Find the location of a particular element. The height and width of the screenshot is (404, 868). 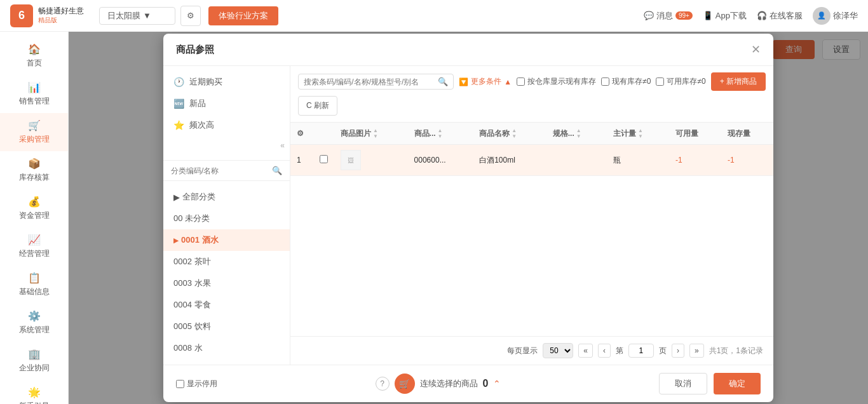

row-check is located at coordinates (324, 160).